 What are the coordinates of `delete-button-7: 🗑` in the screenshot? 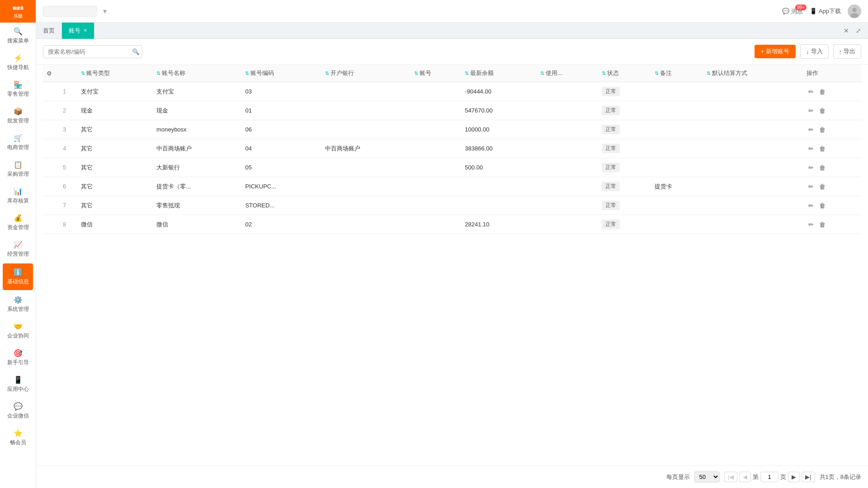 It's located at (822, 206).